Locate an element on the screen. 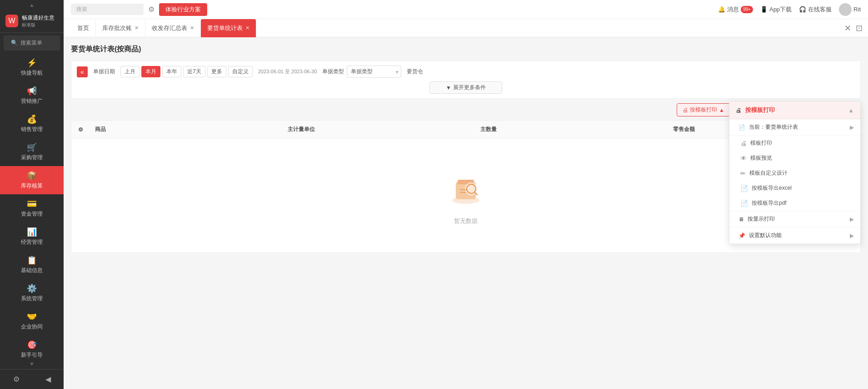 Image resolution: width=868 pixels, height=389 pixels. sidebar-item-operations: 📊 经营管理 is located at coordinates (32, 237).